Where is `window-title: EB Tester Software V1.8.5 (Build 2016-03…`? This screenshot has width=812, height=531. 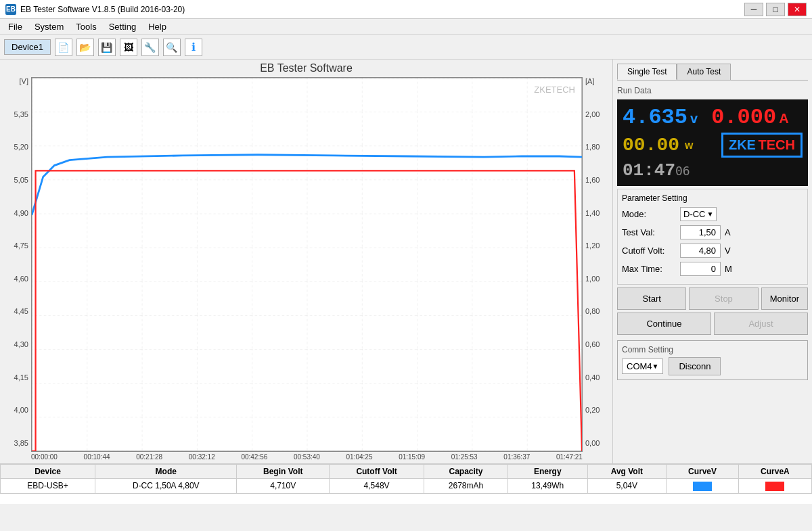 window-title: EB Tester Software V1.8.5 (Build 2016-03… is located at coordinates (103, 9).